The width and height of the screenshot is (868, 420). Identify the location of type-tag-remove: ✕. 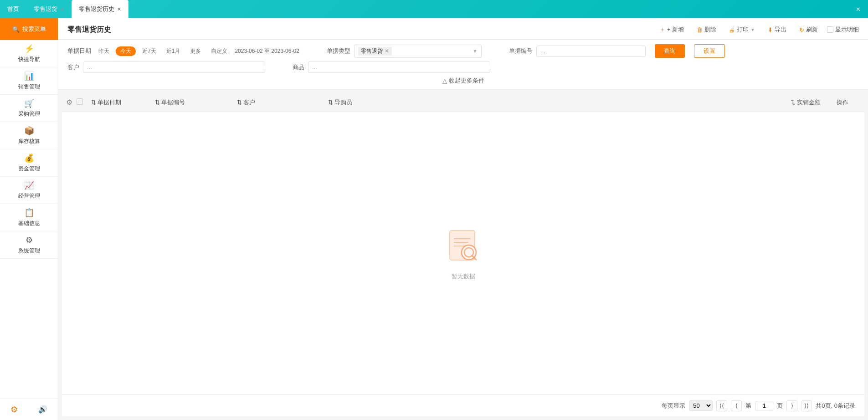
(387, 51).